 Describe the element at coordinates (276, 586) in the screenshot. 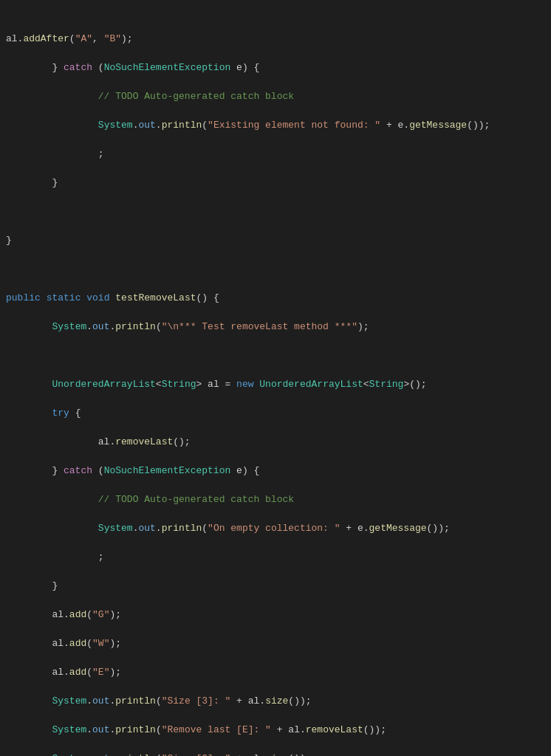

I see `line-20: }` at that location.